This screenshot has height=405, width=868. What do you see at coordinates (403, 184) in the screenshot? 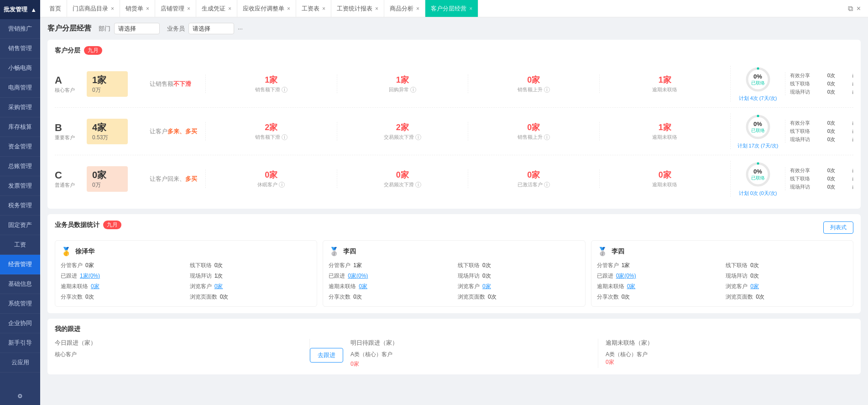
I see `tier-stat-label-c1: 交易频次下滑 i` at bounding box center [403, 184].